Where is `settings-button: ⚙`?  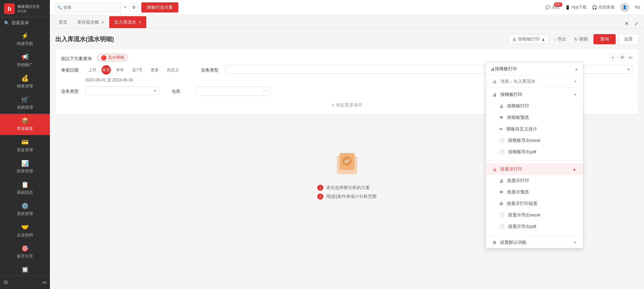 settings-button: ⚙ is located at coordinates (134, 7).